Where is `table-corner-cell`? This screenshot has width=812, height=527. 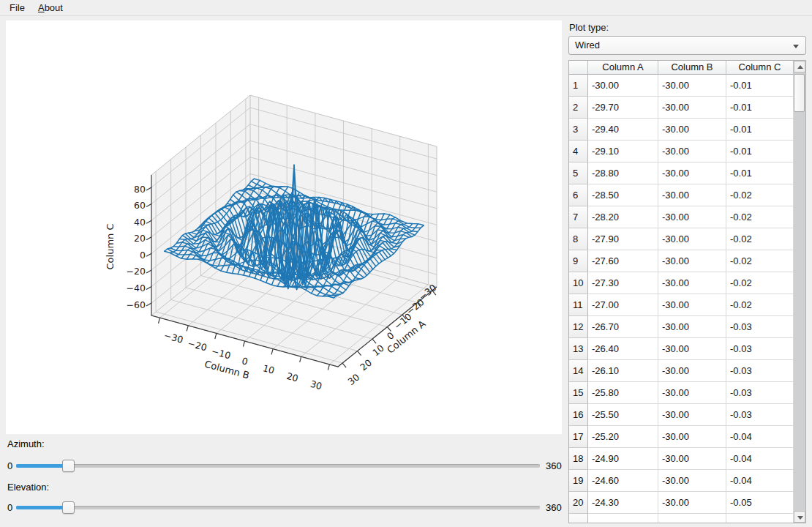
table-corner-cell is located at coordinates (579, 67).